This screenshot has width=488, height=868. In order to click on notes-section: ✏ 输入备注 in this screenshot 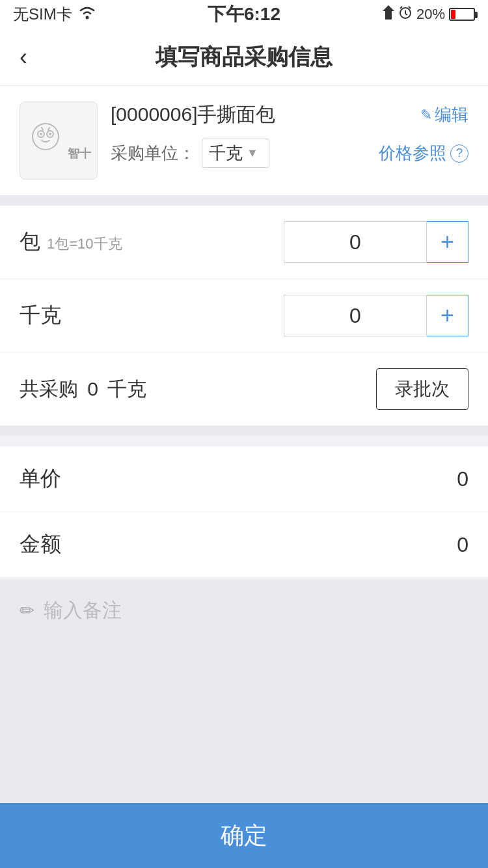, I will do `click(244, 610)`.